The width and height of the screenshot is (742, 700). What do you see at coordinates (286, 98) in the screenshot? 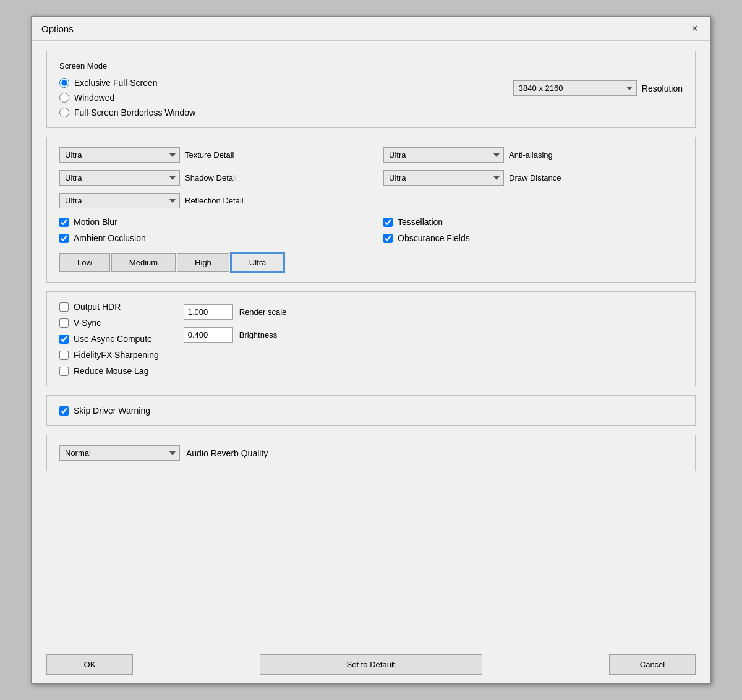
I see `screen-mode-left: Exclusive Full-Screen Windowed Full-Scre…` at bounding box center [286, 98].